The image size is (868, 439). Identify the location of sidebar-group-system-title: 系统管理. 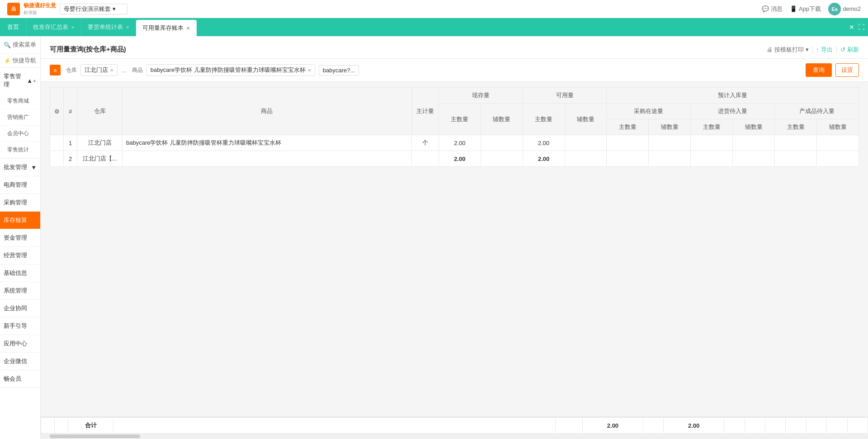
(20, 291).